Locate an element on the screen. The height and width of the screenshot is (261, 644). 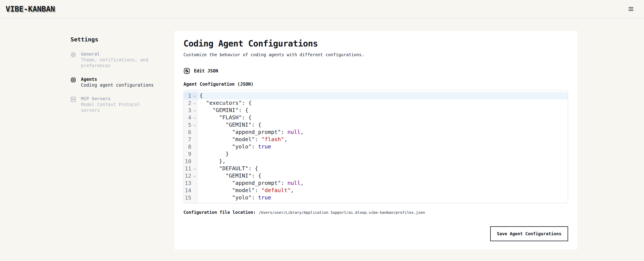
file-location-path: /Users/user/Library/Application Support/… is located at coordinates (342, 212).